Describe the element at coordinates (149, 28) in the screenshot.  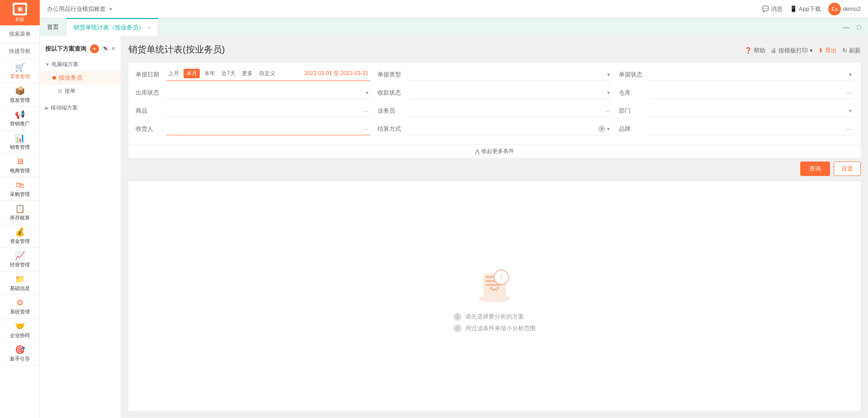
I see `tab-close-icon: ×` at that location.